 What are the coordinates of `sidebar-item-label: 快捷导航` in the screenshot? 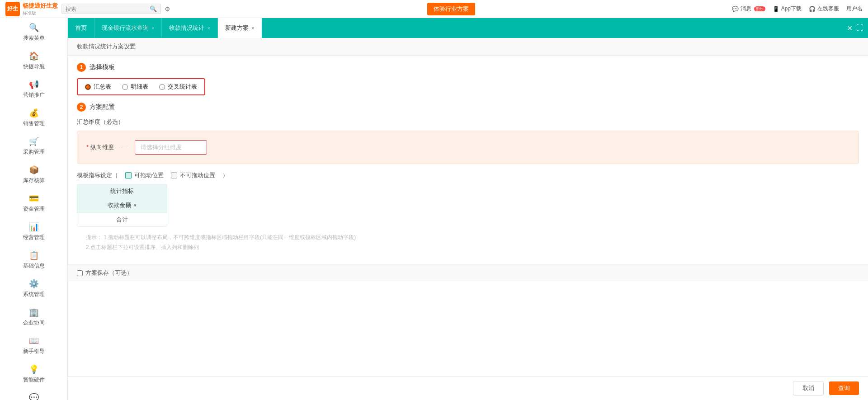 It's located at (34, 67).